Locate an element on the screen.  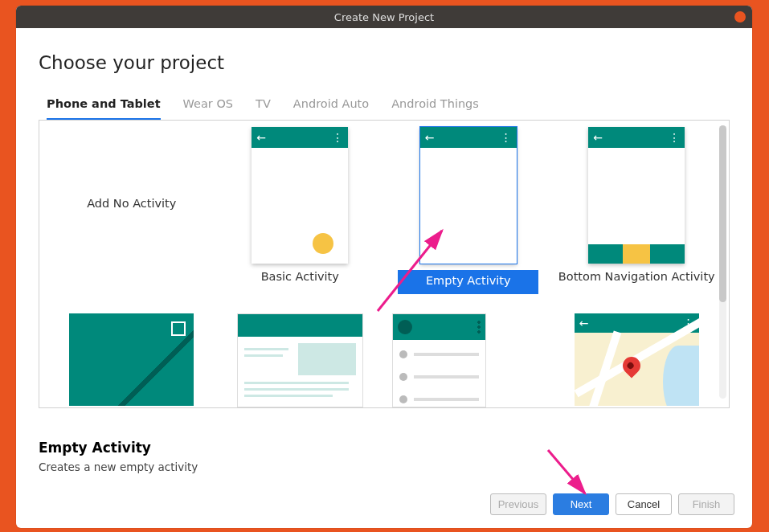
tab-android-things: Android Things is located at coordinates (436, 108).